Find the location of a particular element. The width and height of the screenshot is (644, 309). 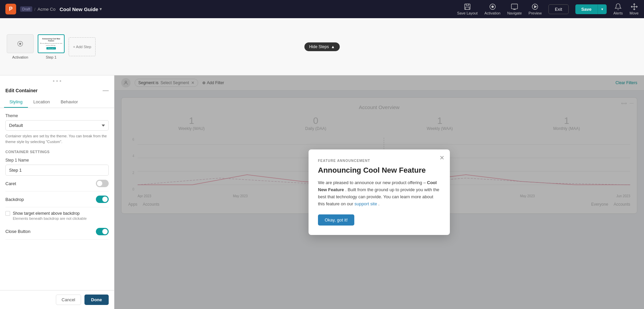

modal-body: We are pleased to announce our new produ… is located at coordinates (379, 193).